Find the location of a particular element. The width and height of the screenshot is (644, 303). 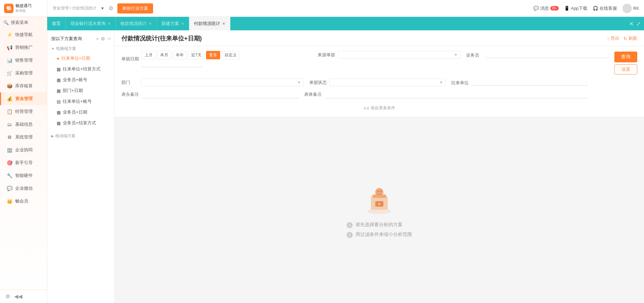

panel-add-icon: + is located at coordinates (97, 39).